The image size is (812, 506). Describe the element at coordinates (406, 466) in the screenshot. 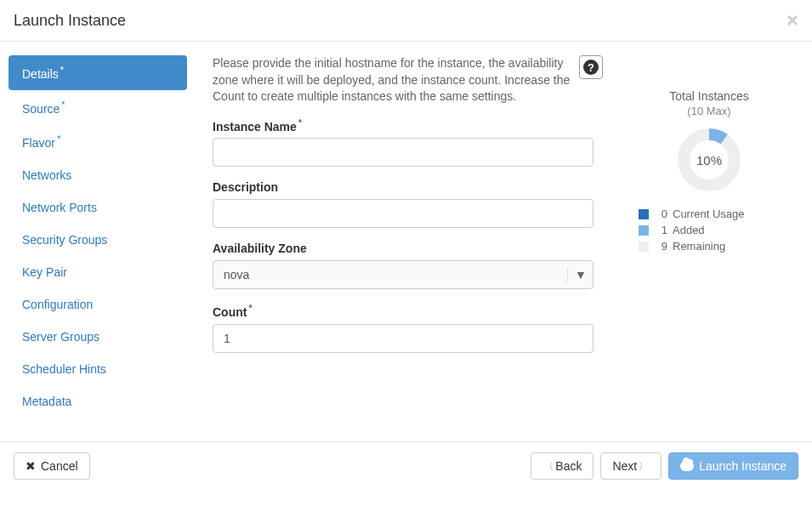

I see `modal-footer: ✖ Cancel 〈 Back Next 〉 Launch Instance` at that location.